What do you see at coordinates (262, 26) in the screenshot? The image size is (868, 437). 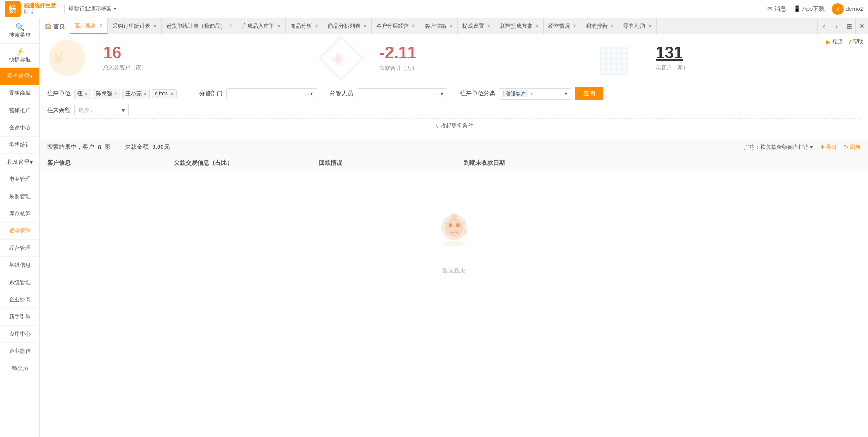 I see `tab-product-instock: 产成品入库单 ✕` at bounding box center [262, 26].